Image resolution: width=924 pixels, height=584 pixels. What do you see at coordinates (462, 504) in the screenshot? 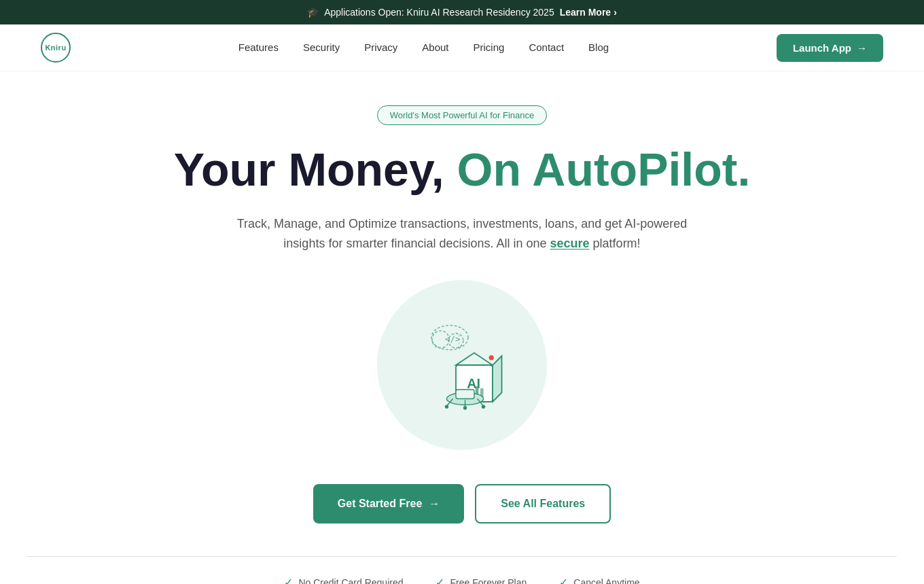
I see `cta-buttons: Get Started Free → See All Features` at bounding box center [462, 504].